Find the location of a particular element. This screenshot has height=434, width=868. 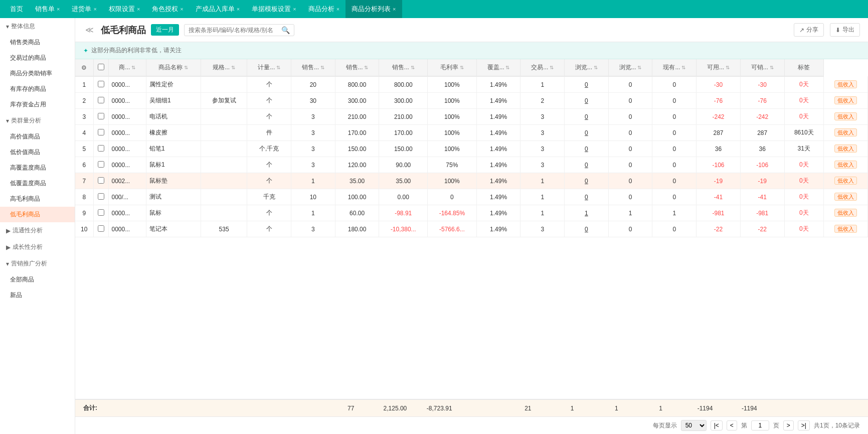

sidebar-item-high-margin: 高毛利商品 is located at coordinates (37, 199).